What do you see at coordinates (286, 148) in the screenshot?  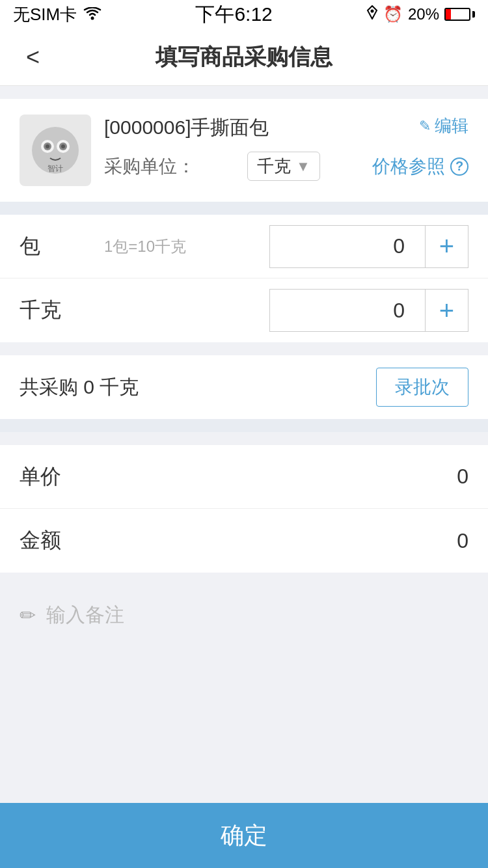 I see `product-info: [0000006]手撕面包 ✎ 编辑 采购单位： 千克 ▼ 价格参照 ?` at bounding box center [286, 148].